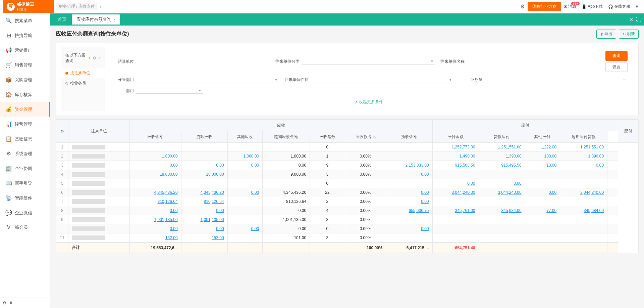  Describe the element at coordinates (639, 19) in the screenshot. I see `tab-fullscreen-icon: ⛶` at that location.